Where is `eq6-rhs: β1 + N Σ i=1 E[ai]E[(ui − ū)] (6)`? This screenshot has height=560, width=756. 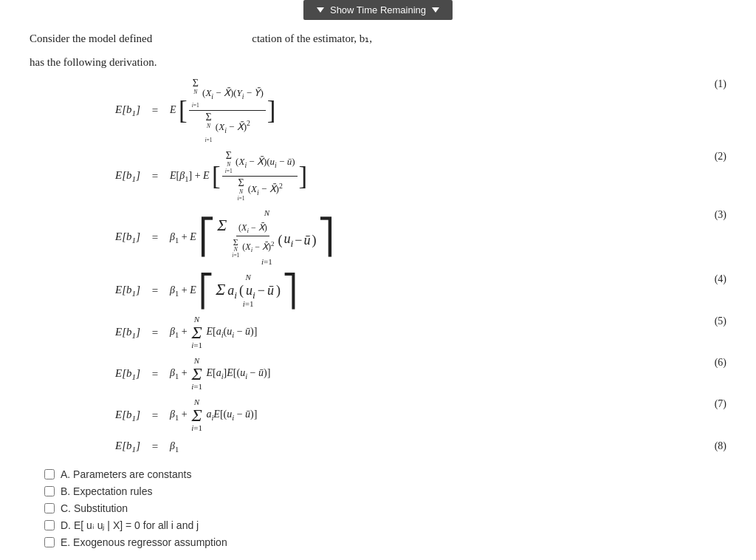
eq6-rhs: β1 + N Σ i=1 E[ai]E[(ui − ū)] (6) is located at coordinates (448, 374).